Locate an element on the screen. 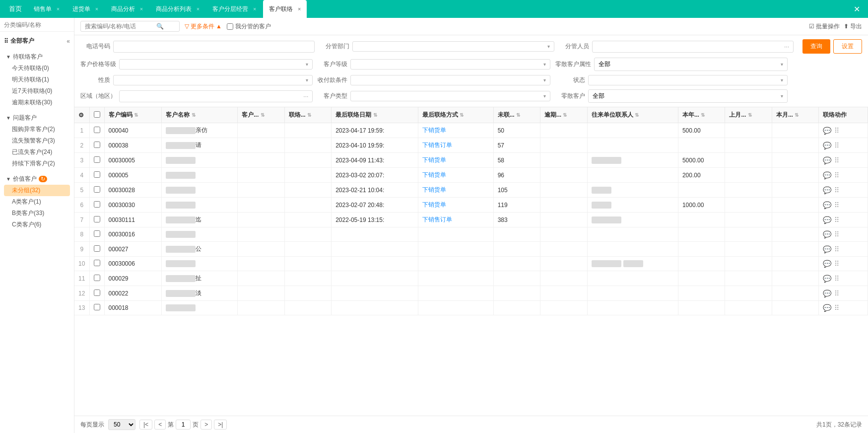  sidebar-item-7days: 近7天待联络(0) is located at coordinates (37, 91).